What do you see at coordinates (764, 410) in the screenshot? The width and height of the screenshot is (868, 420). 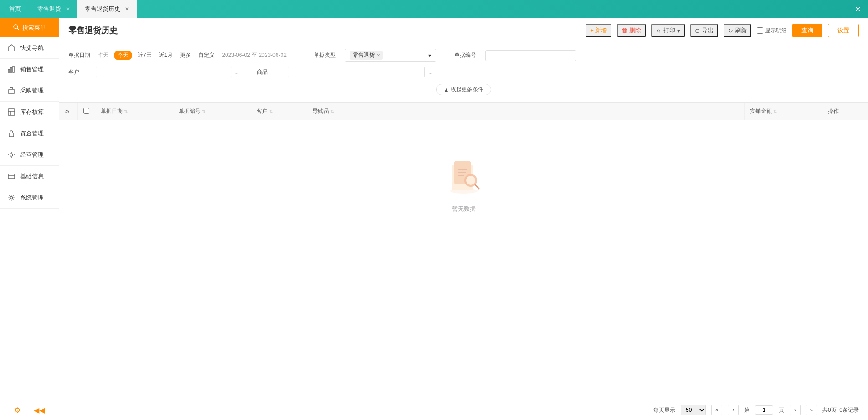 I see `page-number-input` at bounding box center [764, 410].